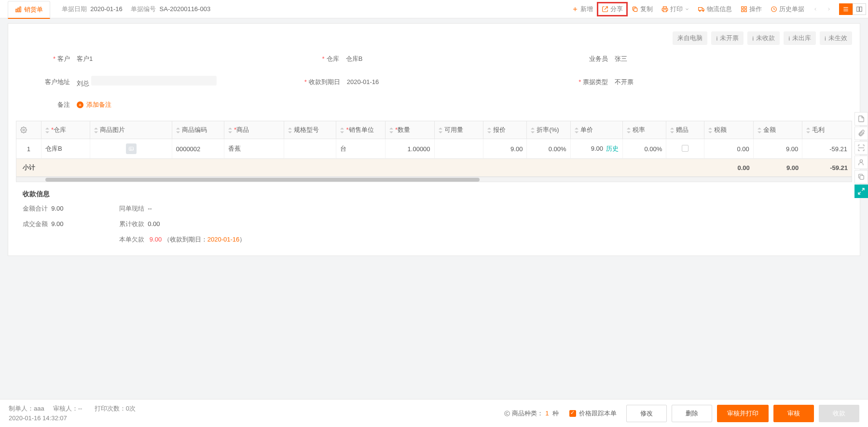  Describe the element at coordinates (459, 130) in the screenshot. I see `col-avail: 可用量` at that location.